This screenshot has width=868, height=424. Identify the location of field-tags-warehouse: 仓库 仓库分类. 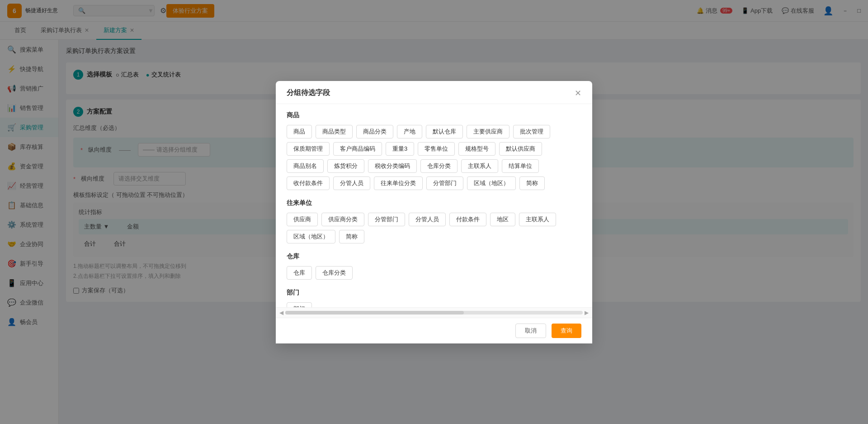
(434, 273).